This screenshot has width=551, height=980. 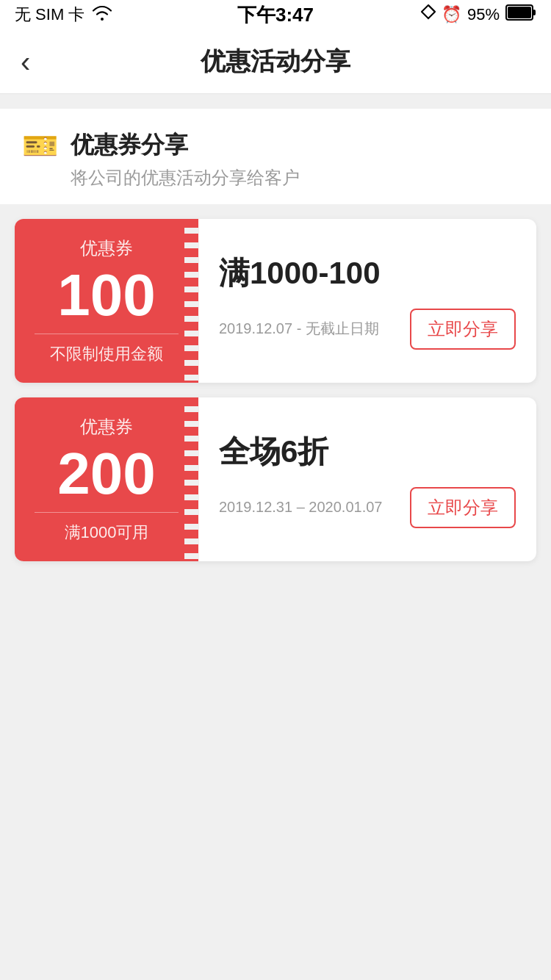 I want to click on coupon-name-1: 满1000-100, so click(x=367, y=273).